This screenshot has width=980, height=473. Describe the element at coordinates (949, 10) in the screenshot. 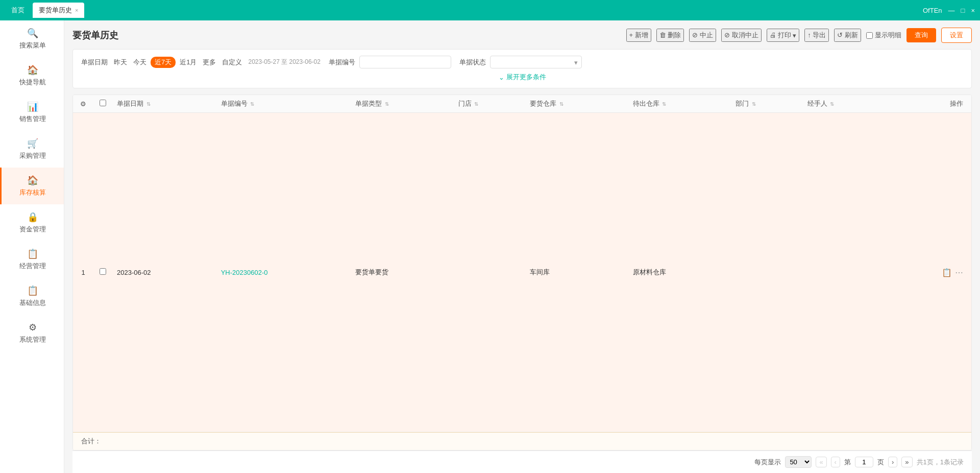

I see `top-bar-right: OfTEn — □ ×` at that location.